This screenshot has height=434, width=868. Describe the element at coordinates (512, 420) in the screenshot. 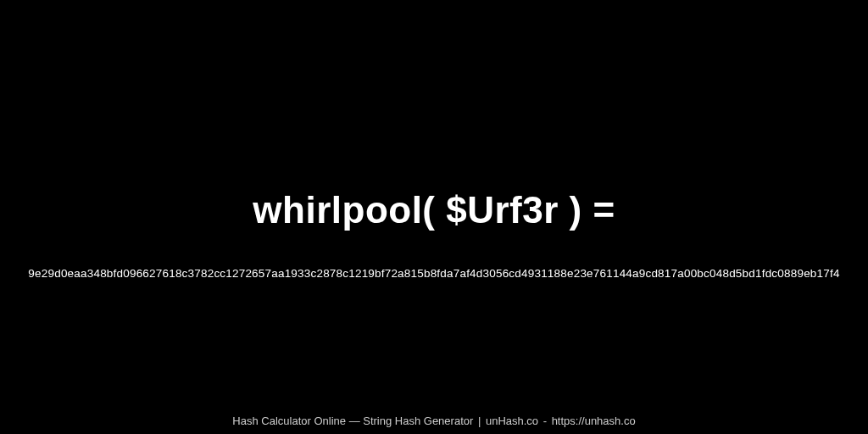

I see `footer-link-brand: unHash.co` at that location.